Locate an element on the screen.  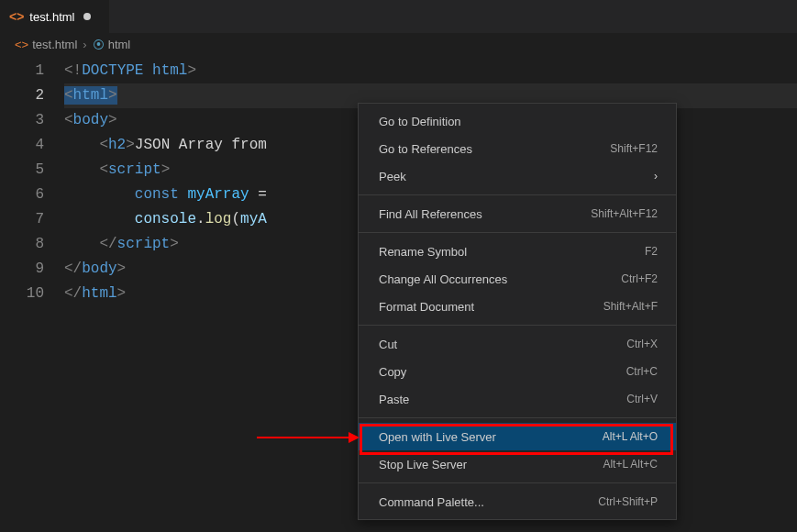
line-number: 10 is located at coordinates (22, 294).